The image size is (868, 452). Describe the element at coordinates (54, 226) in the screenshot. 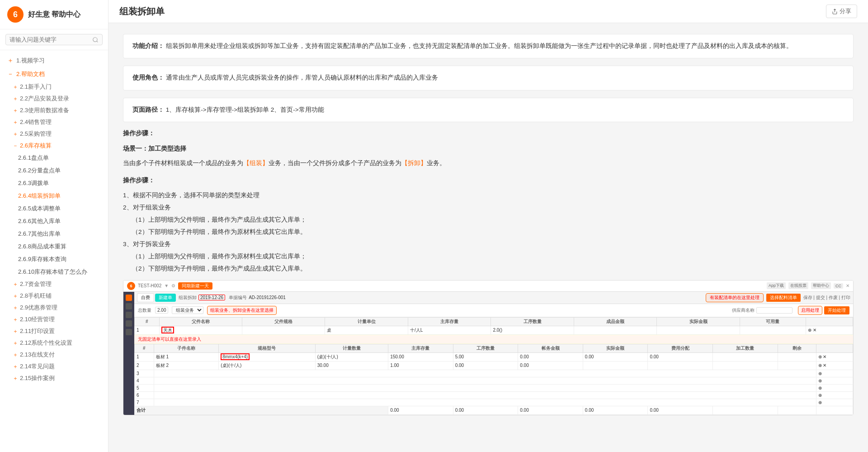

I see `sidebar: 6 好生意 帮助中心 ＋ 1.视频学习 － 2.帮助文档 ＋2.1新手入门 ＋2…` at that location.